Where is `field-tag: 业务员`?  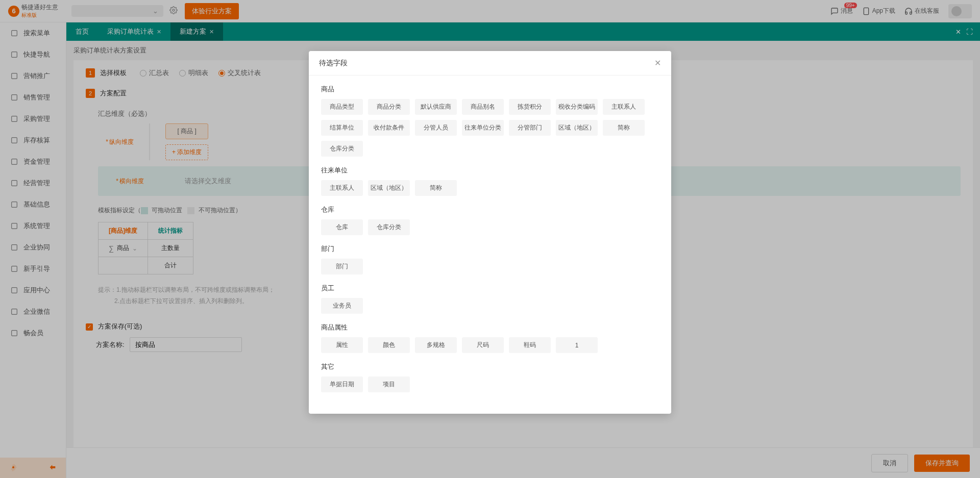
field-tag: 业务员 is located at coordinates (342, 306).